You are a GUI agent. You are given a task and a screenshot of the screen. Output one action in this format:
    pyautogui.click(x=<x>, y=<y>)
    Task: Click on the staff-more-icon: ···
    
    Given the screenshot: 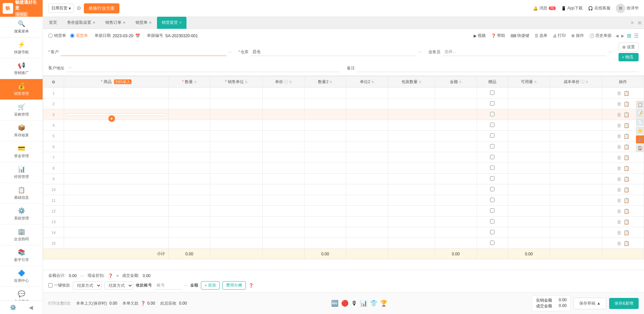 What is the action you would take?
    pyautogui.click(x=610, y=52)
    